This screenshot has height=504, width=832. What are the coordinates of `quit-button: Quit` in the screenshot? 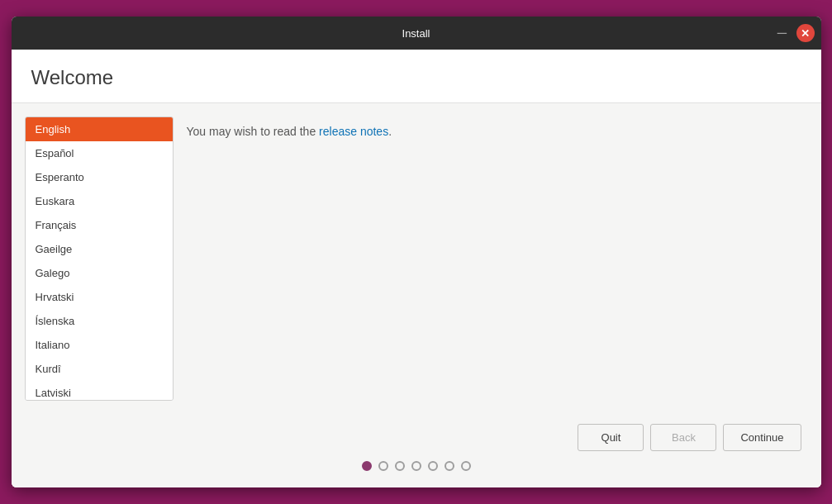 It's located at (611, 438).